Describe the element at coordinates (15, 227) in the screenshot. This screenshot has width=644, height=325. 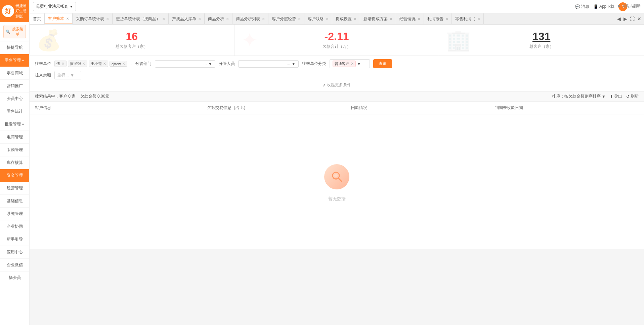
I see `sidebar-item-enterprise: 企业协同` at that location.